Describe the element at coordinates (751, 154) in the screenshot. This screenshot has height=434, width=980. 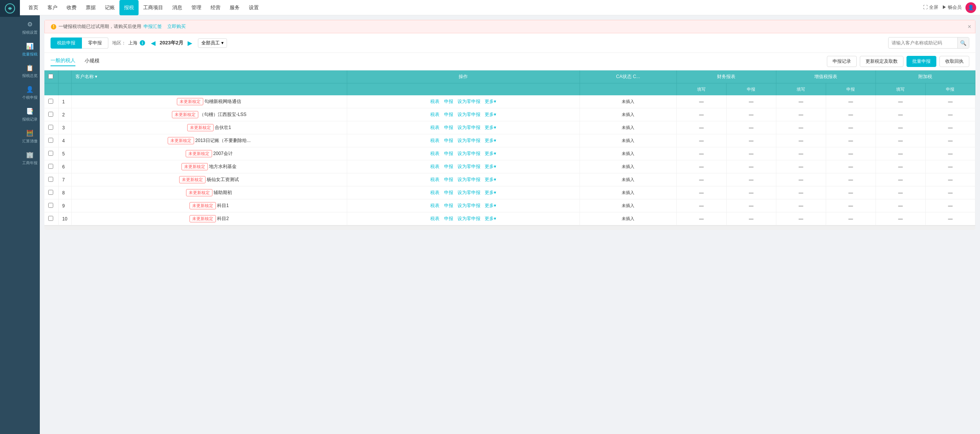
I see `row-fin-dec: —` at that location.